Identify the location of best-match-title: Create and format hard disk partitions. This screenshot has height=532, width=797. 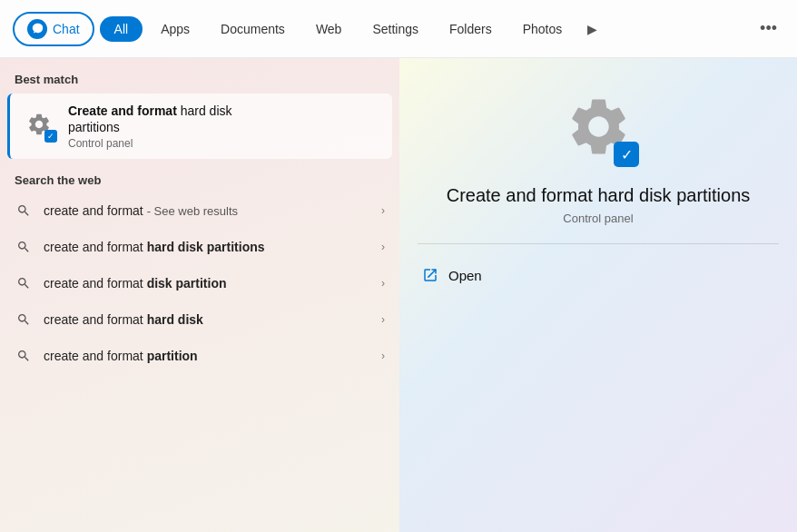
(151, 119).